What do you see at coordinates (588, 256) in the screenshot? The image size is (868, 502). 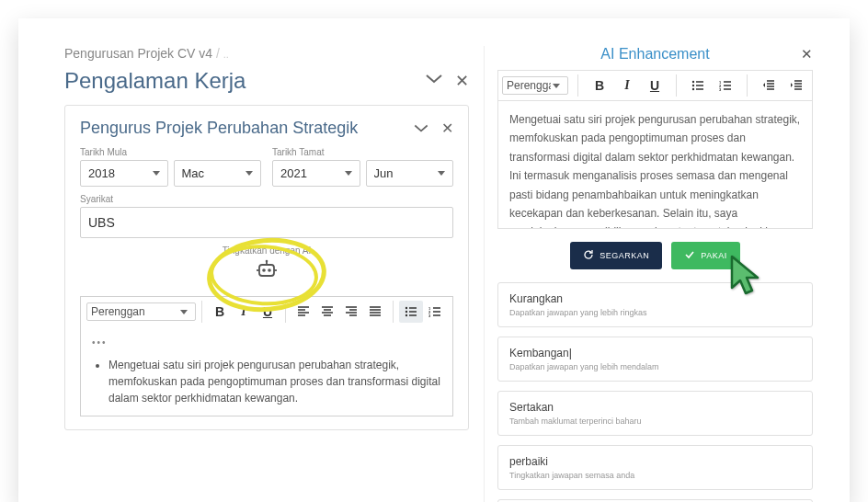 I see `refresh-icon` at bounding box center [588, 256].